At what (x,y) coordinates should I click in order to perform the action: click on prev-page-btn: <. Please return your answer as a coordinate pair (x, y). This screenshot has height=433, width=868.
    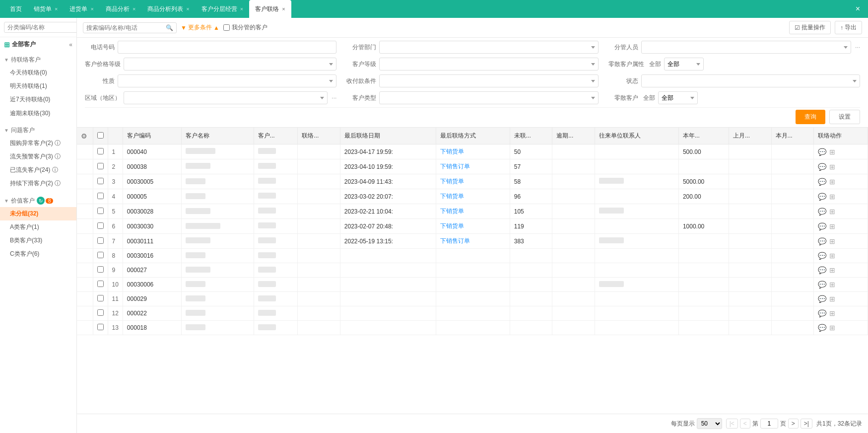
    Looking at the image, I should click on (745, 424).